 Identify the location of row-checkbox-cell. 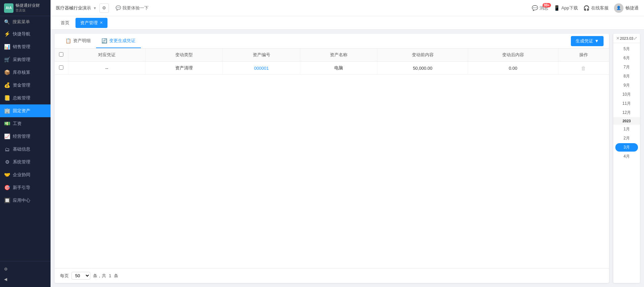
(61, 68).